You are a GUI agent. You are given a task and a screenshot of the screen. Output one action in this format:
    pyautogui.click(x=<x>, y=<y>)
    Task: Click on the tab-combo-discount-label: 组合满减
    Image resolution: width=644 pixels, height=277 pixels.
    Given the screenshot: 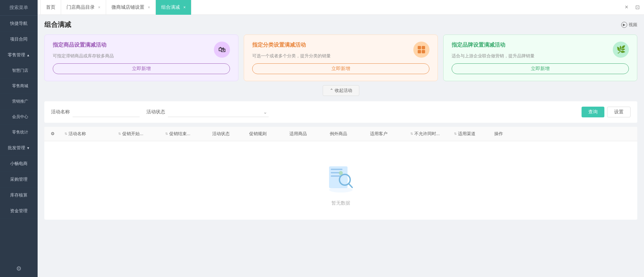 What is the action you would take?
    pyautogui.click(x=171, y=7)
    